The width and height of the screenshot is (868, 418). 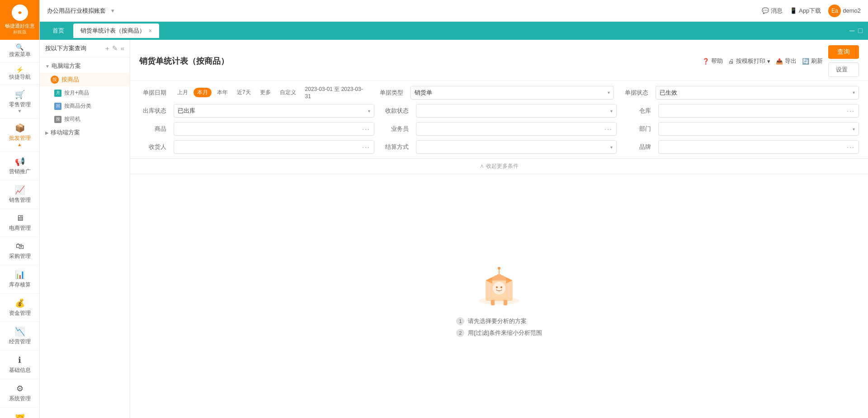 I want to click on date-tab-7days: 近7天, so click(x=244, y=92).